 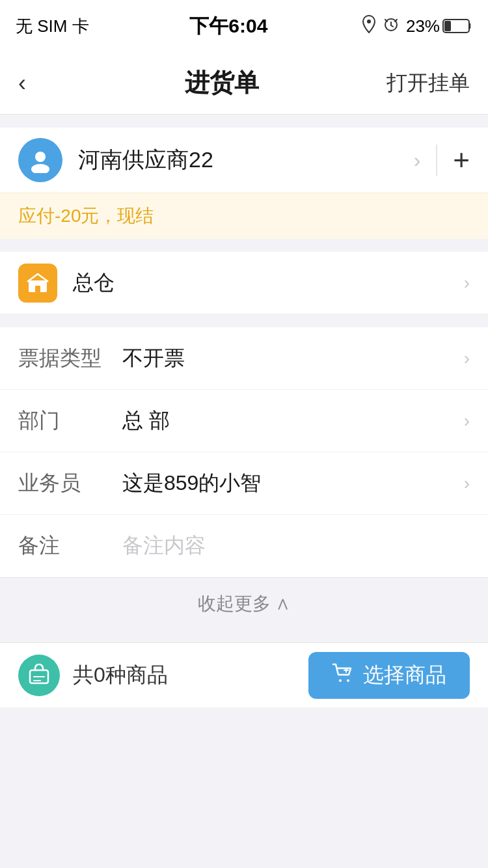 What do you see at coordinates (467, 421) in the screenshot?
I see `department-arrow-icon: ›` at bounding box center [467, 421].